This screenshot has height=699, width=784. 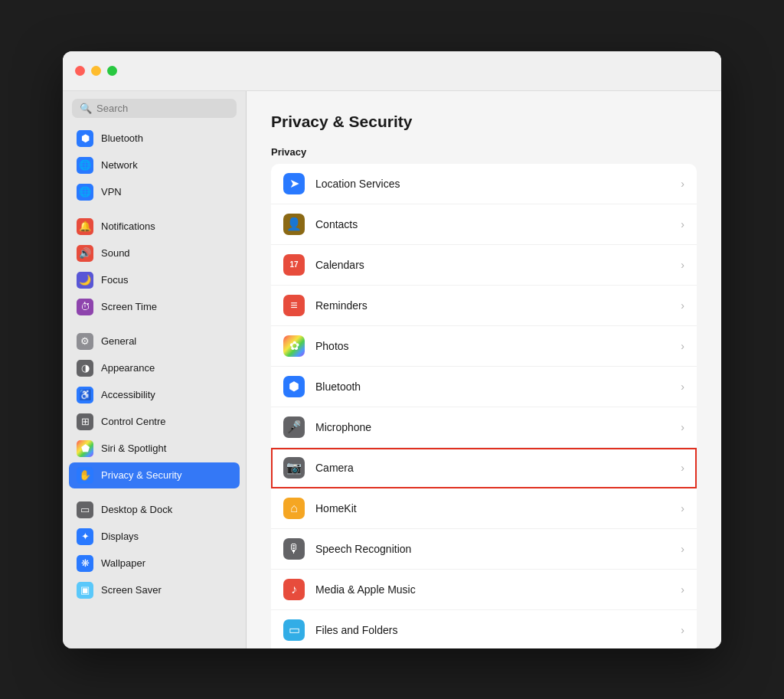 I want to click on media-icon: ♪, so click(x=294, y=590).